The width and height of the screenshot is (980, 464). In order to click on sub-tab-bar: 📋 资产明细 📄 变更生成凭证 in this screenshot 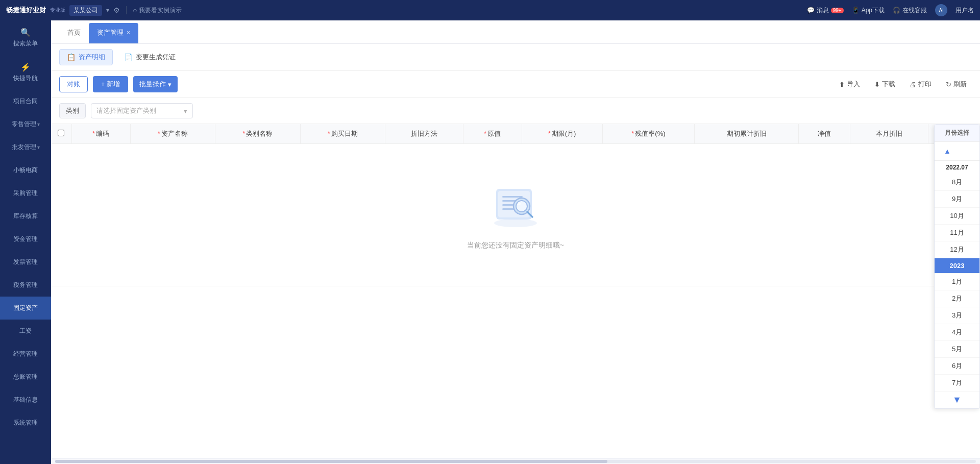, I will do `click(516, 57)`.